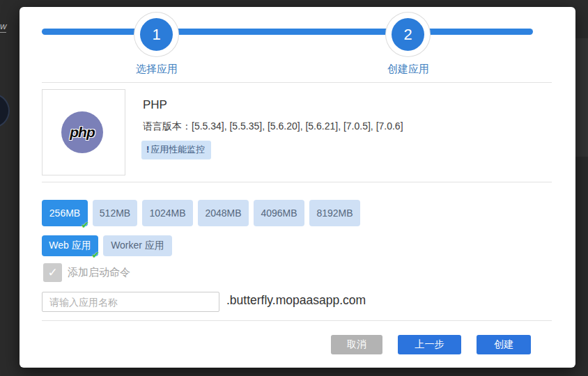 The height and width of the screenshot is (376, 588). I want to click on app-name-title: PHP, so click(155, 105).